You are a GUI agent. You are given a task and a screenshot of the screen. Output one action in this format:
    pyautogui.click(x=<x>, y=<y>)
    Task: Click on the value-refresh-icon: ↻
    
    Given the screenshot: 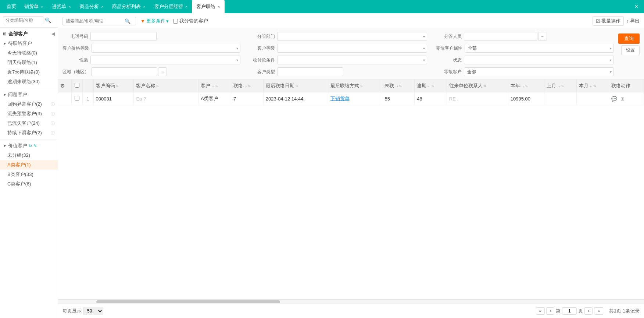 What is the action you would take?
    pyautogui.click(x=30, y=146)
    